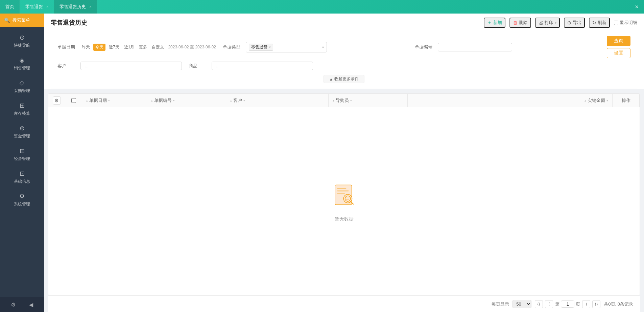  What do you see at coordinates (22, 45) in the screenshot?
I see `sidebar-item-quick-nav-label: 快捷导航` at bounding box center [22, 45].